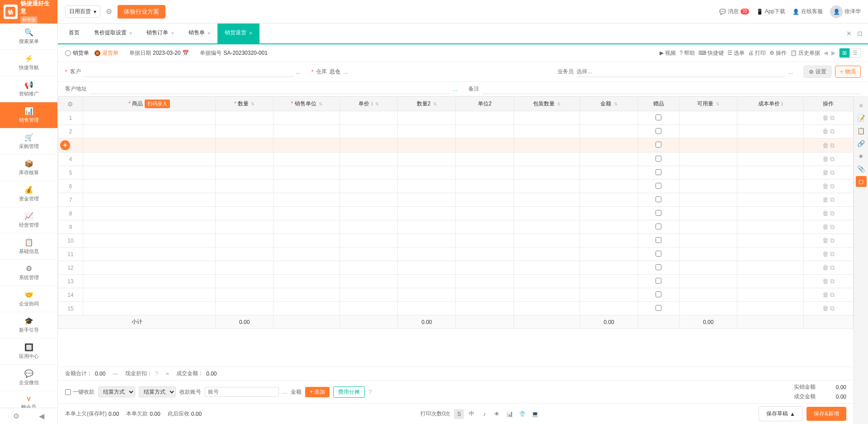 This screenshot has height=424, width=868. Describe the element at coordinates (832, 145) in the screenshot. I see `copy-row-btn-3: ⧉` at that location.